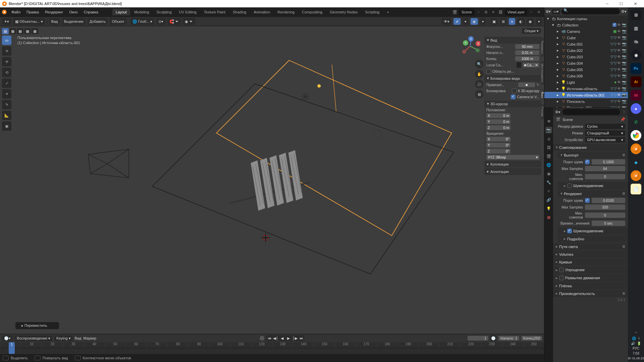 Image resolution: width=644 pixels, height=362 pixels. What do you see at coordinates (636, 189) in the screenshot?
I see `taskbar-notes-icon: 📄` at bounding box center [636, 189].